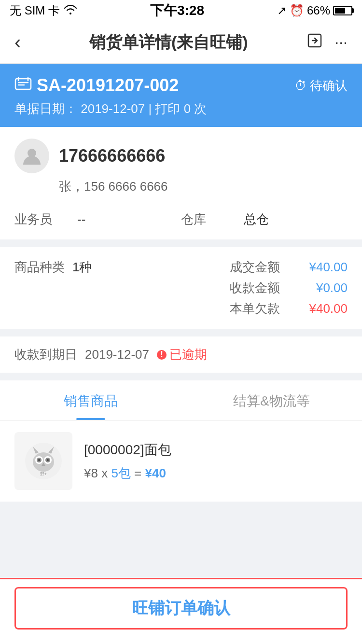 Image resolution: width=362 pixels, height=644 pixels. What do you see at coordinates (315, 11) in the screenshot?
I see `status-right: ↗ ⏰ 66%` at bounding box center [315, 11].